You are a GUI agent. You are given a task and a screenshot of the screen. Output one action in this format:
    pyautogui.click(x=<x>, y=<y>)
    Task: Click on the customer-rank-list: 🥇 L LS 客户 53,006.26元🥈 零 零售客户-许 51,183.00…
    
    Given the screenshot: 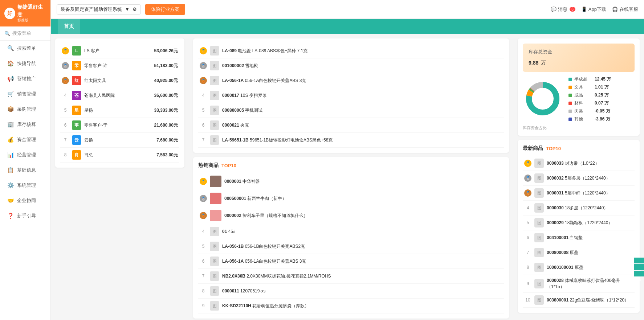 What is the action you would take?
    pyautogui.click(x=120, y=103)
    